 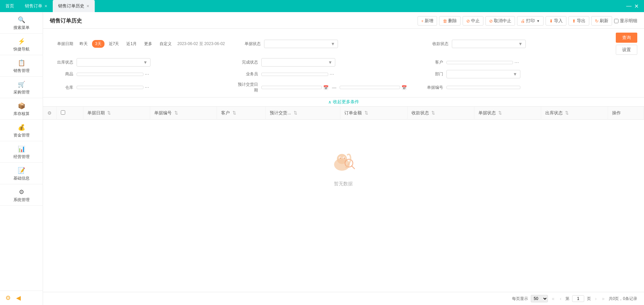 What do you see at coordinates (433, 113) in the screenshot?
I see `payment-status-sort-icon: ⇅` at bounding box center [433, 113].